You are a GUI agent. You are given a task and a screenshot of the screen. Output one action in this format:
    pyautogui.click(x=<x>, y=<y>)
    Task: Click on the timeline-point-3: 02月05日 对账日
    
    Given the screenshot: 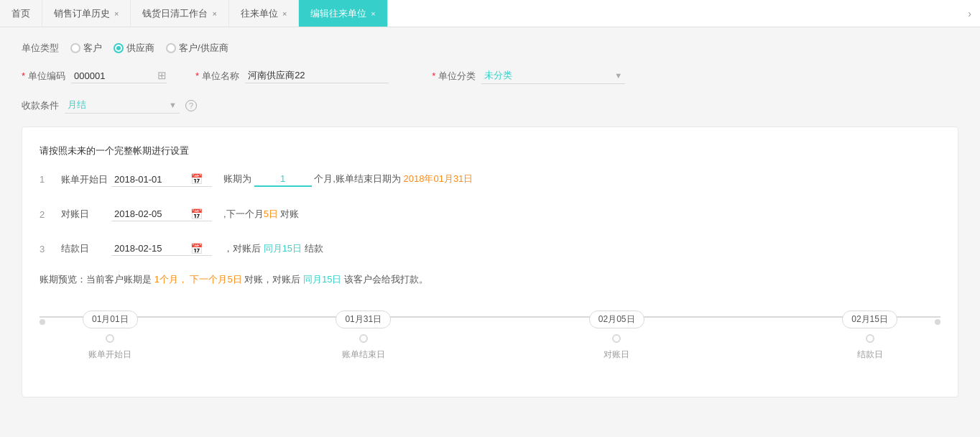 What is the action you would take?
    pyautogui.click(x=616, y=336)
    